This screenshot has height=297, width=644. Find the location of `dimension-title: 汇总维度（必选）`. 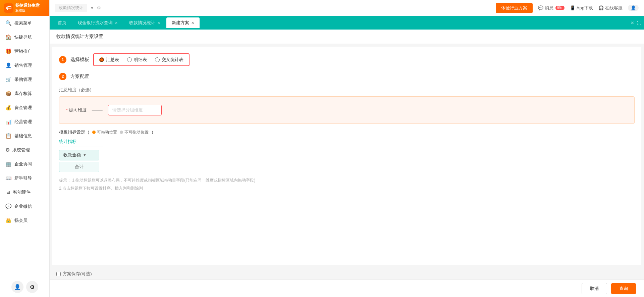

dimension-title: 汇总维度（必选） is located at coordinates (347, 90).